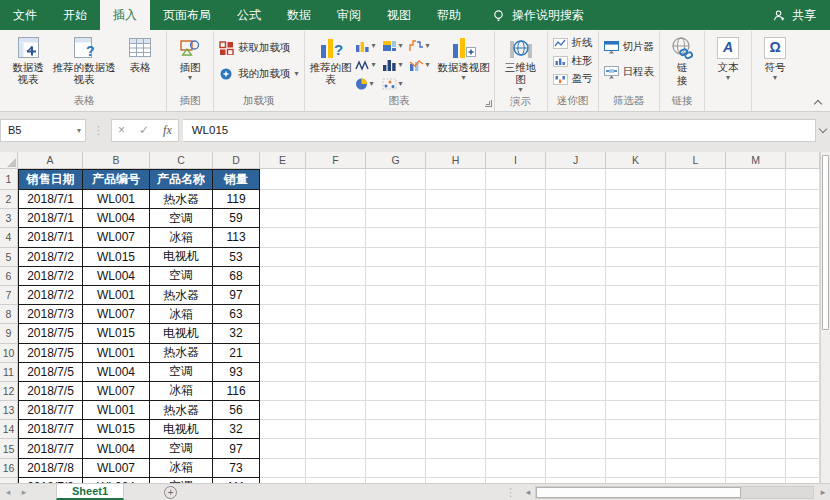 The width and height of the screenshot is (830, 500). Describe the element at coordinates (236, 314) in the screenshot. I see `table-cell: 63` at that location.